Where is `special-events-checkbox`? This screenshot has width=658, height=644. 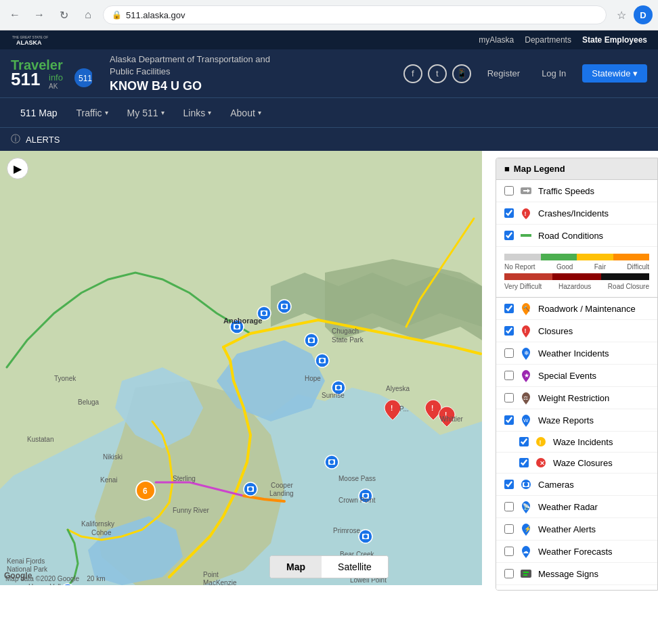 special-events-checkbox is located at coordinates (509, 375).